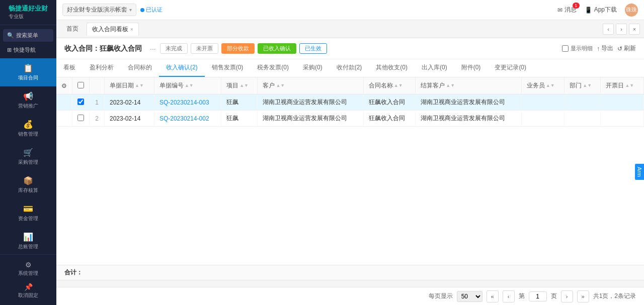 This screenshot has width=644, height=305. What do you see at coordinates (615, 296) in the screenshot?
I see `page-info: 共1页，2条记录` at bounding box center [615, 296].